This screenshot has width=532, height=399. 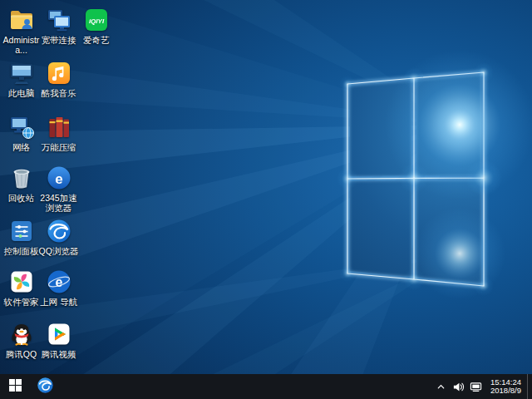 What do you see at coordinates (22, 79) in the screenshot?
I see `desktop-icon-this-pc: 此电脑` at bounding box center [22, 79].